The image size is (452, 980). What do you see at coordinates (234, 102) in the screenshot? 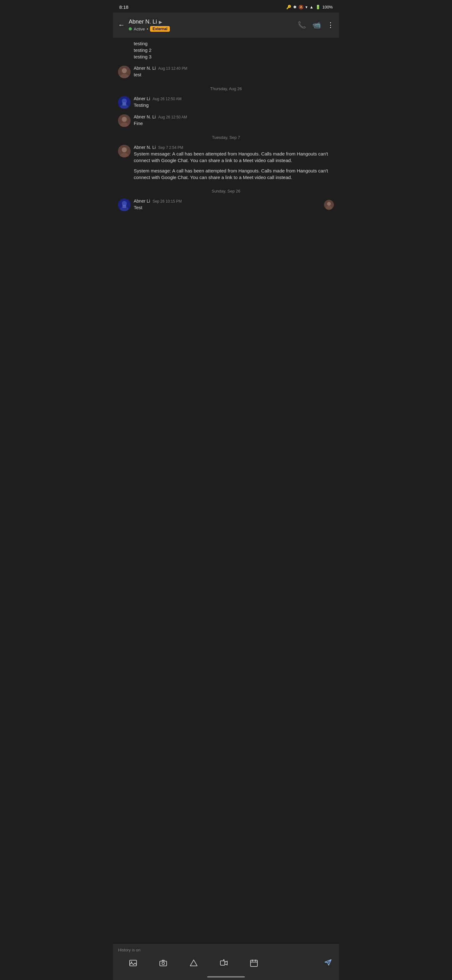
I see `message-content: Abner Li Aug 26 12:50 AM Testing` at bounding box center [234, 102].